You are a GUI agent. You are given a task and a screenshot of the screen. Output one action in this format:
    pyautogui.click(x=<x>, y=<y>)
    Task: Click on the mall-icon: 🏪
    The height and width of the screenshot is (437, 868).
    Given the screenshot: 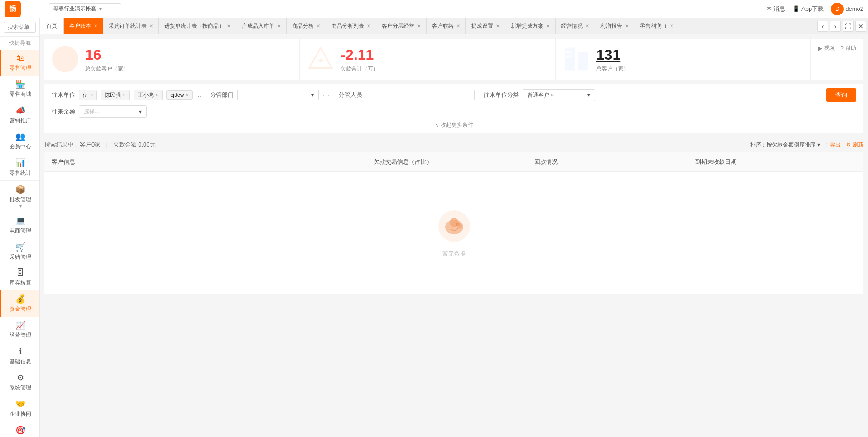 What is the action you would take?
    pyautogui.click(x=20, y=84)
    